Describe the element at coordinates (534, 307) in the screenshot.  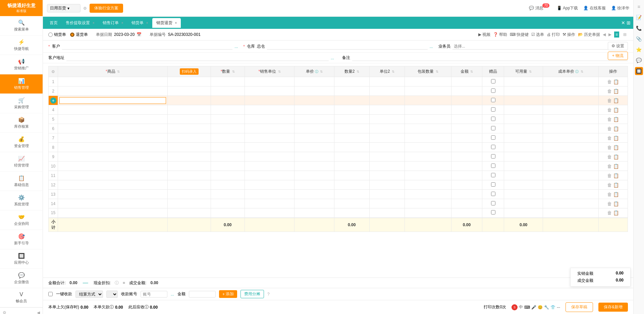
I see `mic-icon: 🎤` at that location.